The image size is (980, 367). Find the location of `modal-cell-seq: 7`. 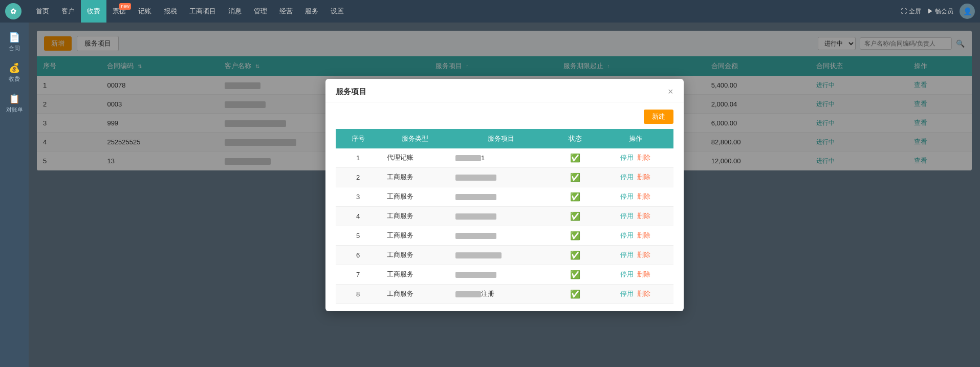

modal-cell-seq: 7 is located at coordinates (358, 274).